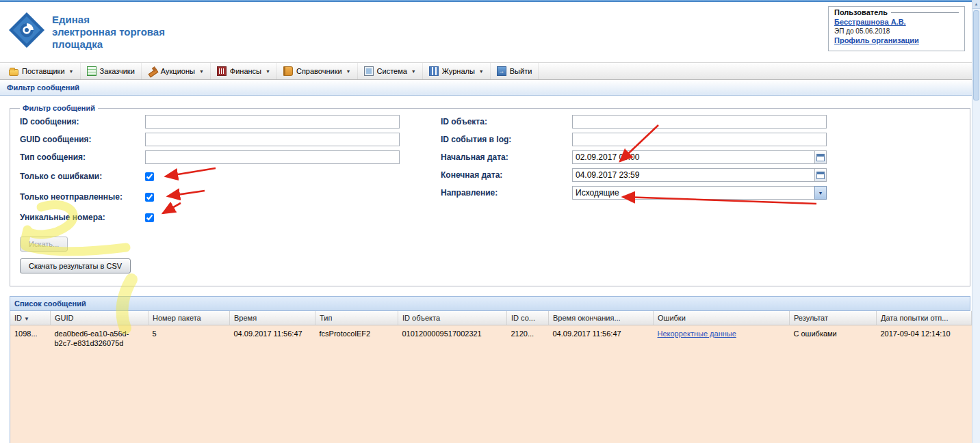 The width and height of the screenshot is (980, 443). What do you see at coordinates (721, 319) in the screenshot?
I see `column-header-errors: Ошибки` at bounding box center [721, 319].